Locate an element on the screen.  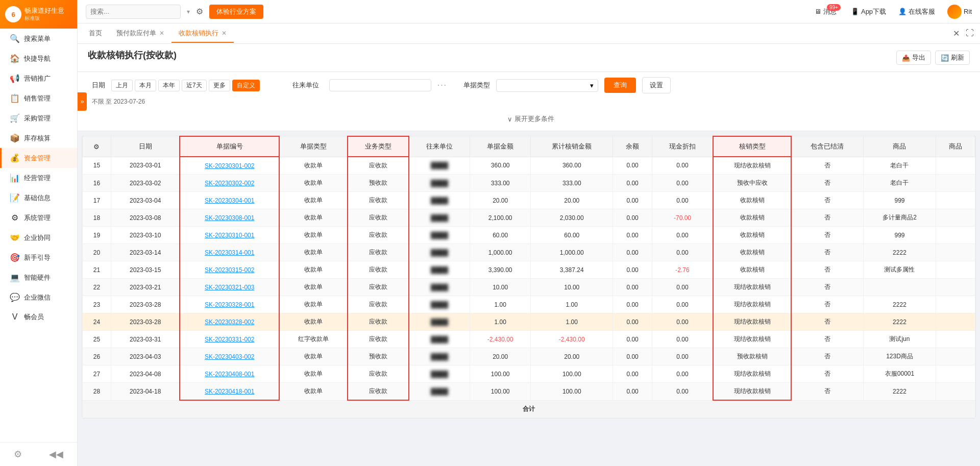
topbar-search-input is located at coordinates (133, 12).